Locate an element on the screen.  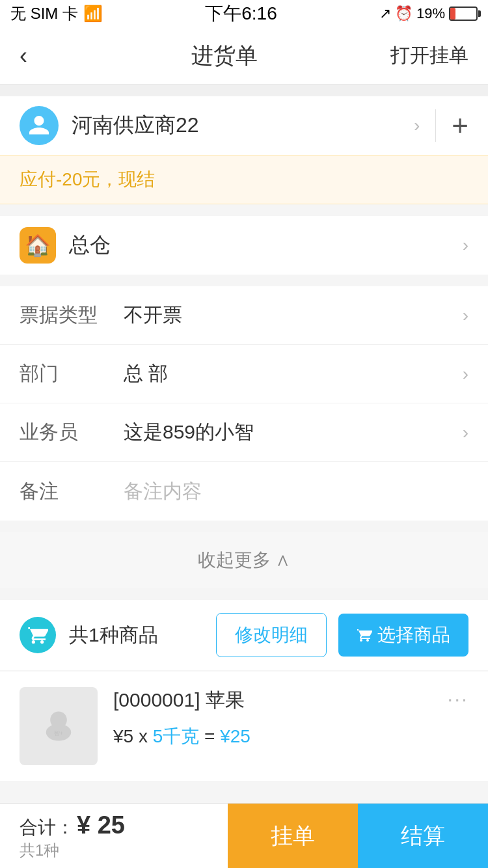
location-icon: ↗ is located at coordinates (385, 14).